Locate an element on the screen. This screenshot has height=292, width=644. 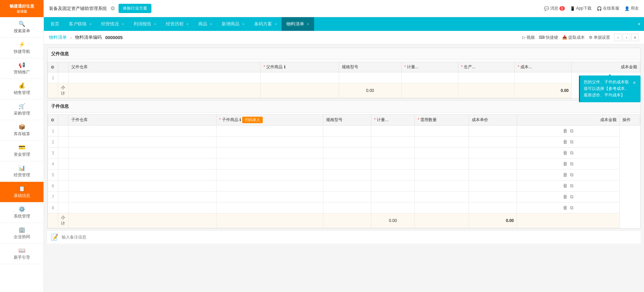
next-page-btn: › is located at coordinates (627, 37).